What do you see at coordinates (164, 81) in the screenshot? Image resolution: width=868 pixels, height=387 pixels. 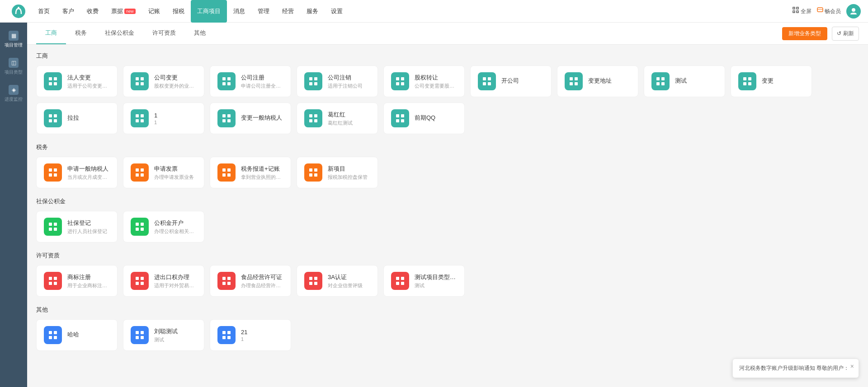 I see `service-card: 公司变更股权变更外的业务变更` at bounding box center [164, 81].